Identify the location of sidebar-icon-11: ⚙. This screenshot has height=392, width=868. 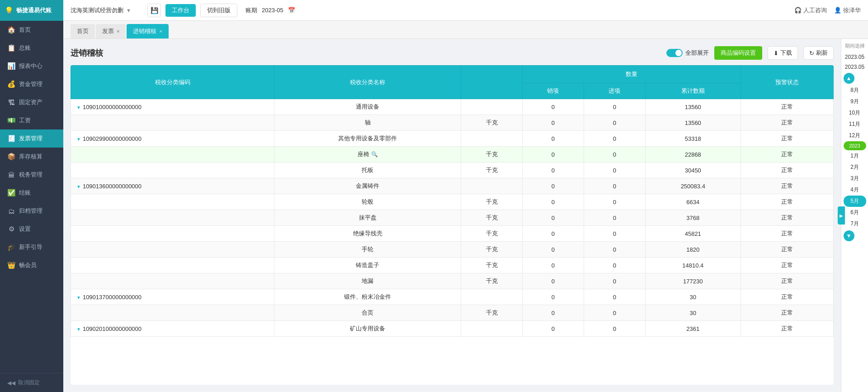
(11, 229).